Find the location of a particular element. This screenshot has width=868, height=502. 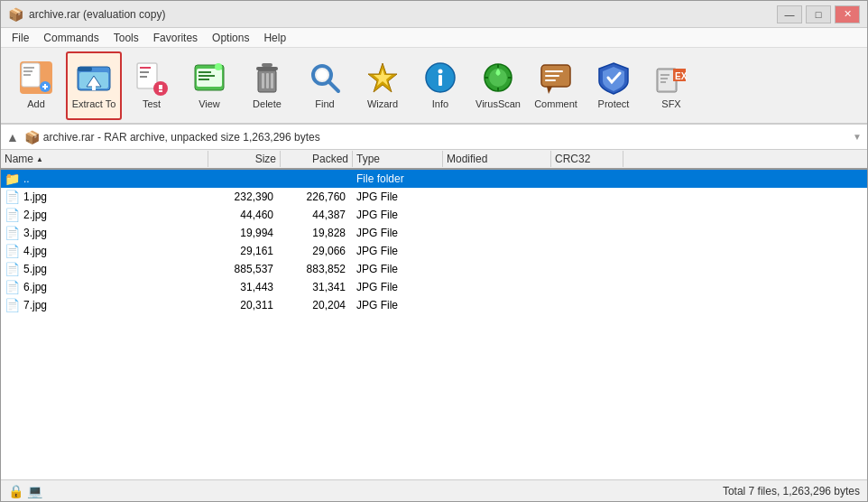

sfx-button: EX SFX is located at coordinates (671, 86).